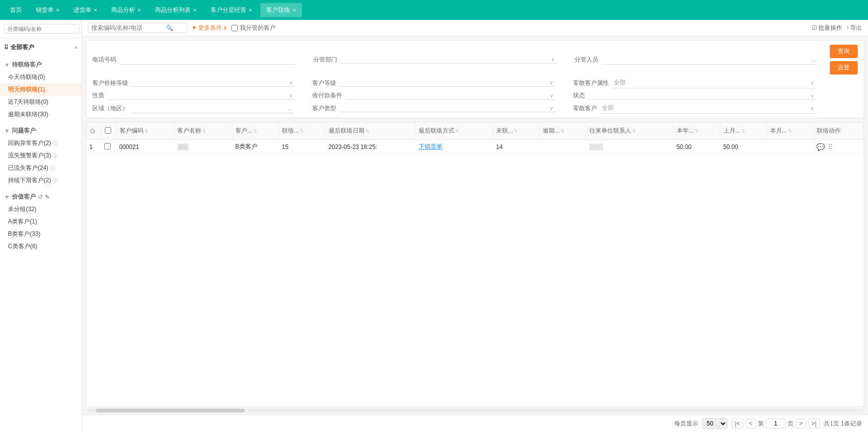 This screenshot has height=432, width=868. What do you see at coordinates (48, 10) in the screenshot?
I see `nav-sales-order: 销货单 ✕` at bounding box center [48, 10].